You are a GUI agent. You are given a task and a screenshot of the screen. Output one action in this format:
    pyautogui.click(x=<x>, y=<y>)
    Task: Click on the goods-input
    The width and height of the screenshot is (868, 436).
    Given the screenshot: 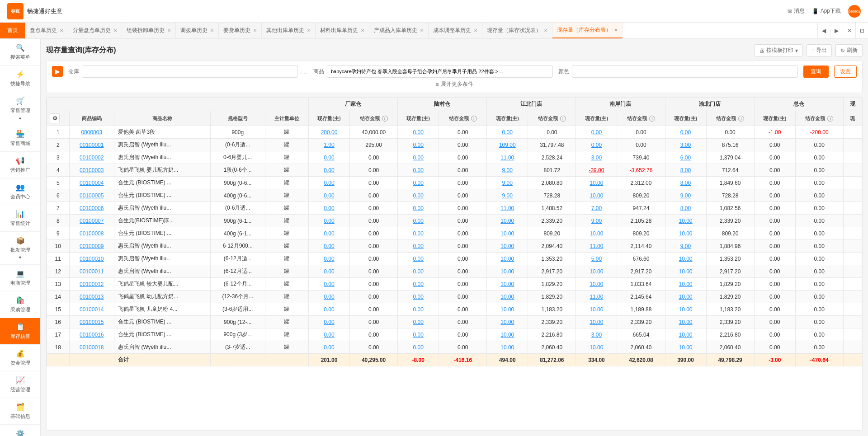 What is the action you would take?
    pyautogui.click(x=440, y=71)
    